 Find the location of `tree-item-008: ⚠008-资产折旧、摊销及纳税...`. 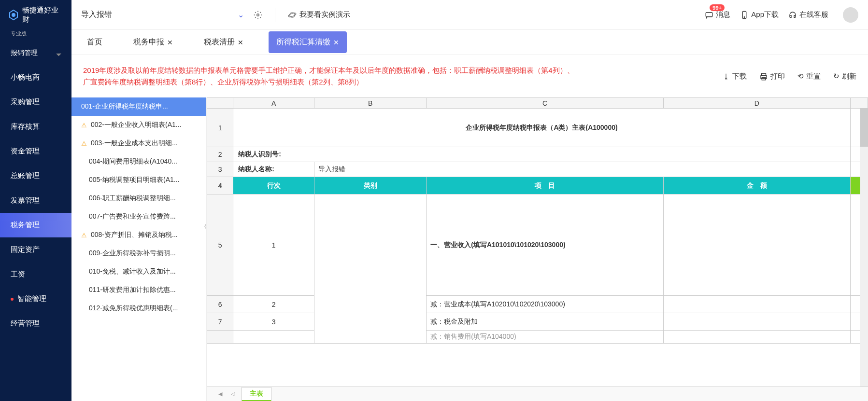

tree-item-008: ⚠008-资产折旧、摊销及纳税... is located at coordinates (139, 235).